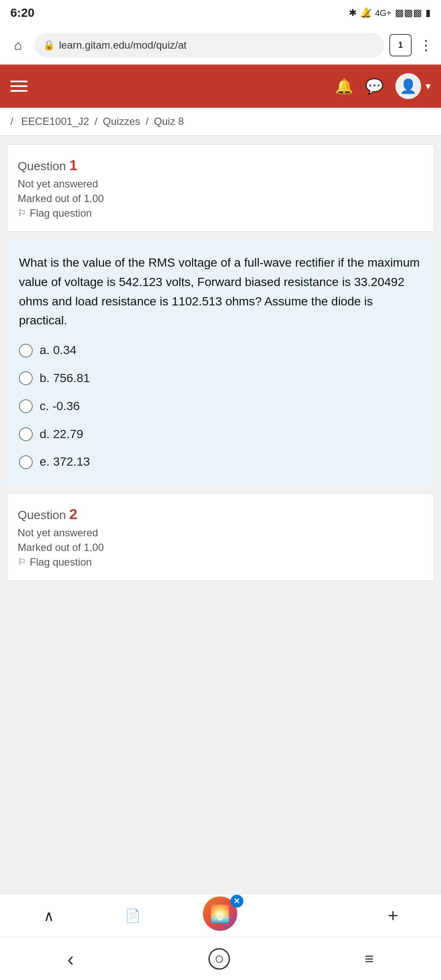 This screenshot has width=441, height=980. Describe the element at coordinates (219, 959) in the screenshot. I see `home-nav-button: ○` at that location.